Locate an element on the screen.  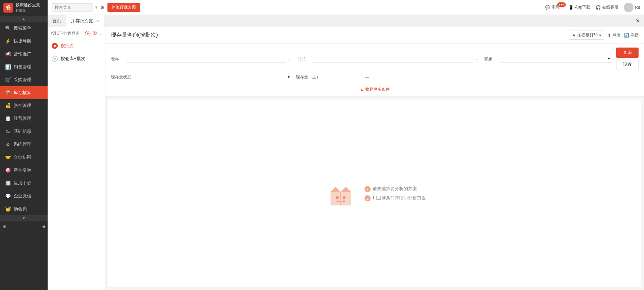
sidebar-item-label: 库存核算 is located at coordinates (22, 93).